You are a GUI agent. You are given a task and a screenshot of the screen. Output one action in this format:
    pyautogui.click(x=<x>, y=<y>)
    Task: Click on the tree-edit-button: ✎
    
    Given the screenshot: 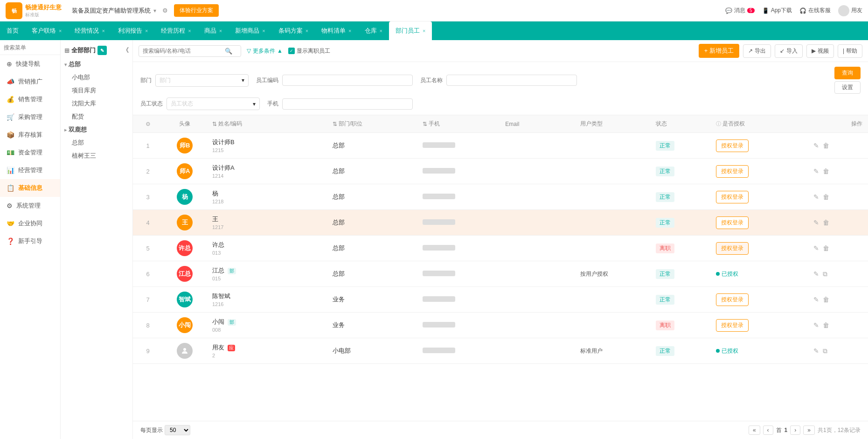 What is the action you would take?
    pyautogui.click(x=102, y=50)
    